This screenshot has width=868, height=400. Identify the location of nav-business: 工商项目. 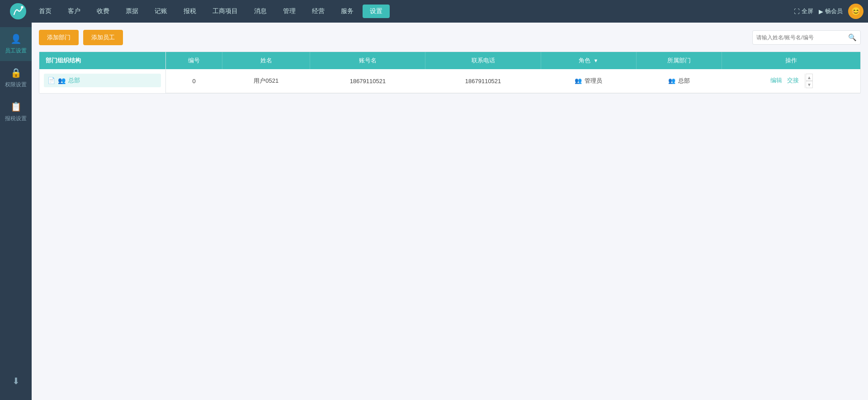
(225, 11).